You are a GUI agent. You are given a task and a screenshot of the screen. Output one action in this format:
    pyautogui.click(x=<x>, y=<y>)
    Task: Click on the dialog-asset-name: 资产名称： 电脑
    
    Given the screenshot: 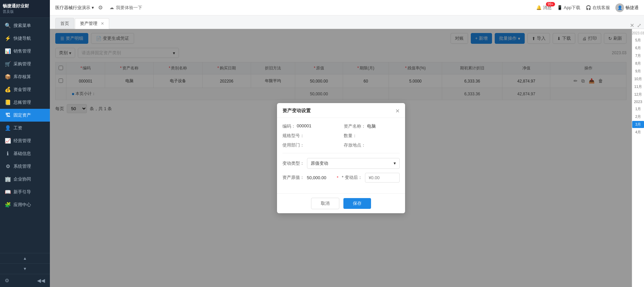 What is the action you would take?
    pyautogui.click(x=372, y=126)
    